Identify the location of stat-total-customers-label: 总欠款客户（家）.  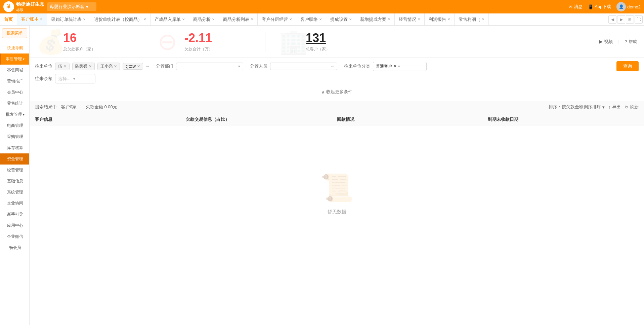
(79, 49).